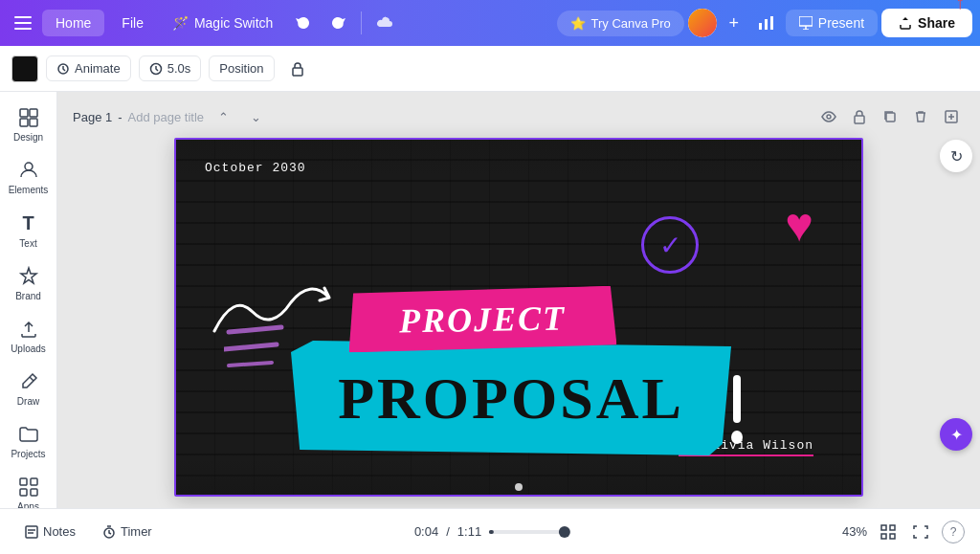  Describe the element at coordinates (241, 69) in the screenshot. I see `position-label: Position` at that location.